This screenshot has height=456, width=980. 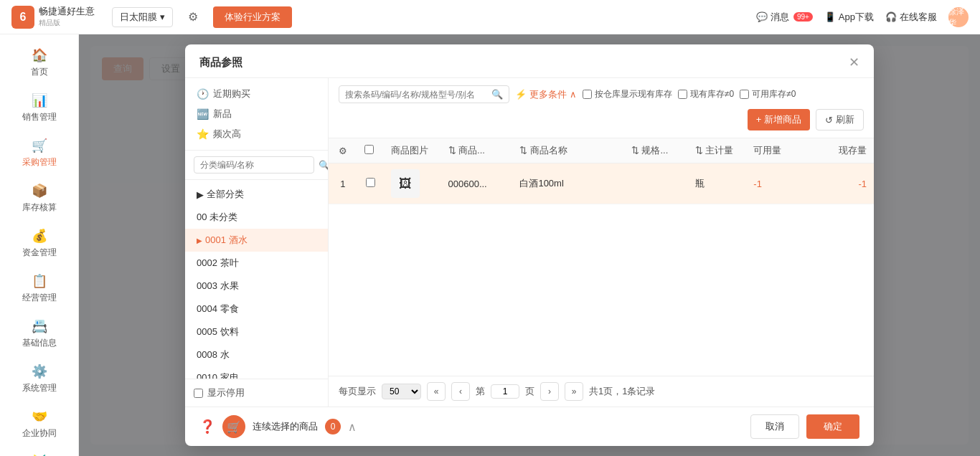 What do you see at coordinates (226, 393) in the screenshot?
I see `show-disabled-label: 显示停用` at bounding box center [226, 393].